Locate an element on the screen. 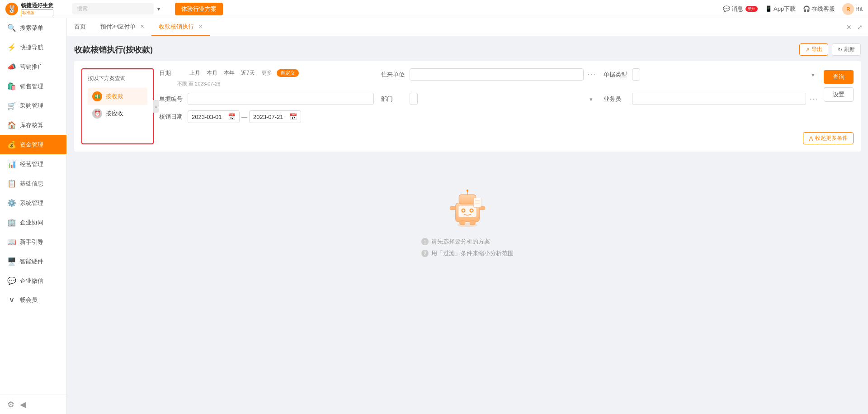 This screenshot has height=414, width=868. query-button: 查询 is located at coordinates (839, 77).